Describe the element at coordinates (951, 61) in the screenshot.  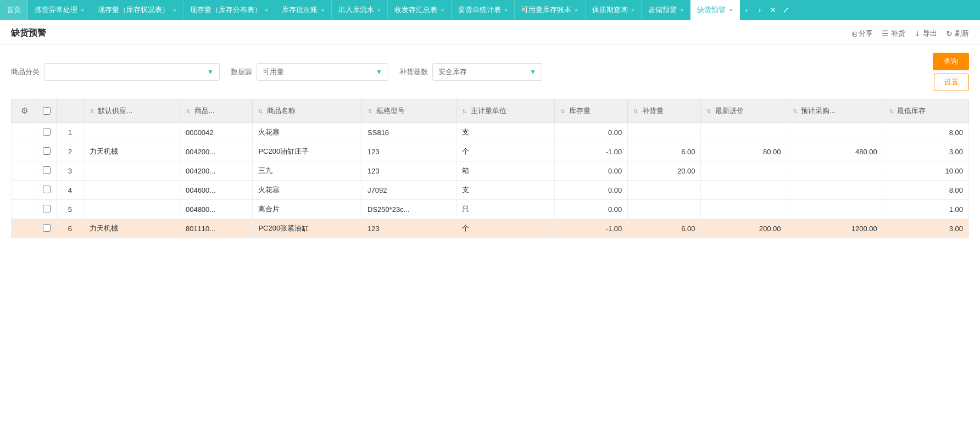
I see `query-button: 查询` at that location.